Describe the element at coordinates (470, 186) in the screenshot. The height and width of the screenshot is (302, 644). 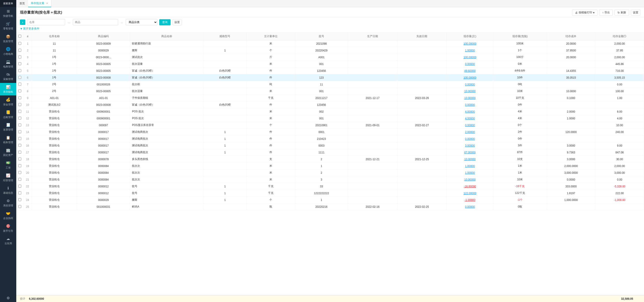
I see `row-qty-main: -16.00000` at that location.